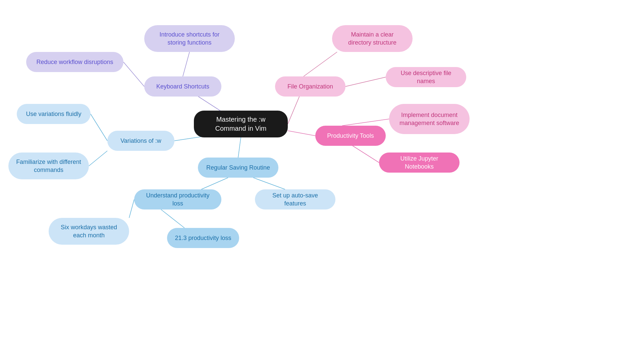  What do you see at coordinates (190, 39) in the screenshot?
I see `introduce-shortcuts-node: Introduce shortcuts for storing function…` at bounding box center [190, 39].